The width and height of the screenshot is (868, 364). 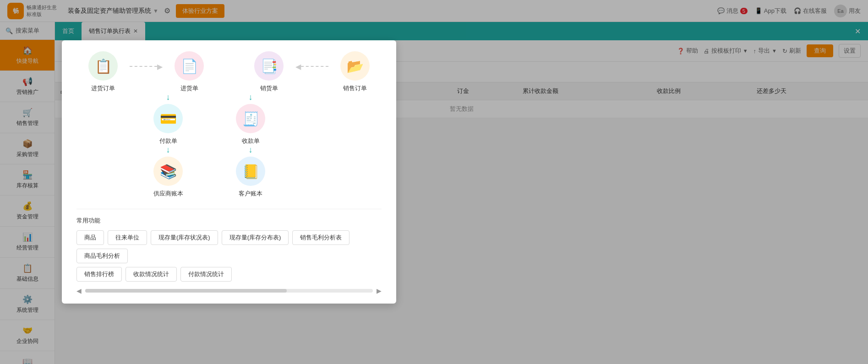 What do you see at coordinates (269, 72) in the screenshot?
I see `flow-node-sales-bill: 📑 销货单` at bounding box center [269, 72].